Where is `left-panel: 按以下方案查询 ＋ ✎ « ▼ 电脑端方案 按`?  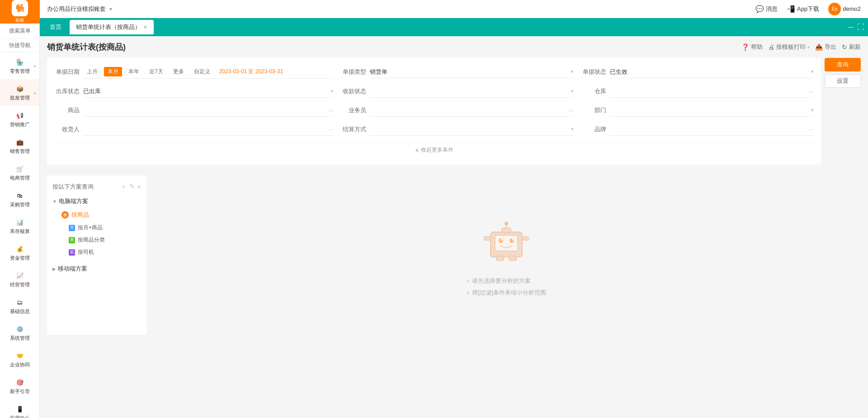 left-panel: 按以下方案查询 ＋ ✎ « ▼ 电脑端方案 按 is located at coordinates (97, 255).